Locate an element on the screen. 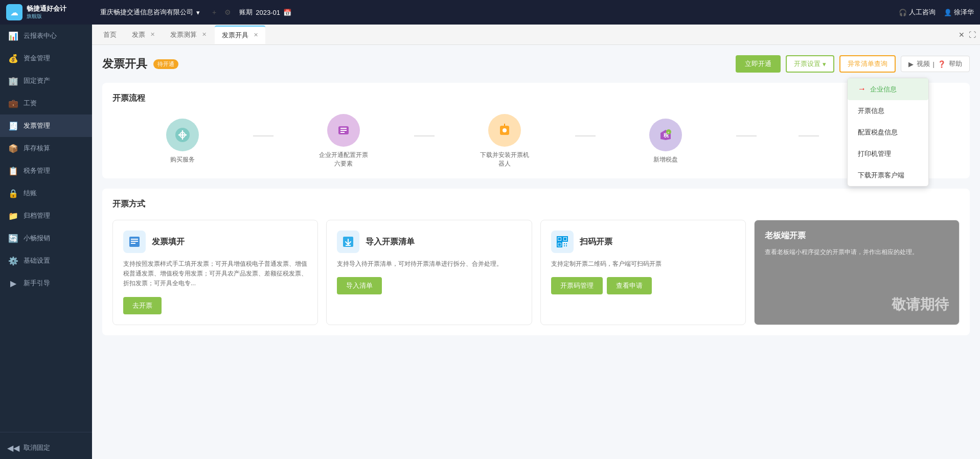 The image size is (980, 459). flow-step-3: 下载并安装开票机器人 is located at coordinates (505, 141).